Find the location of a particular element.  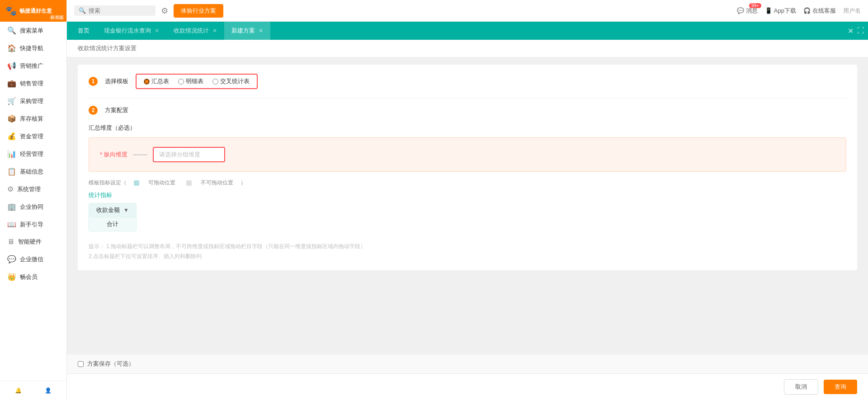

metrics-dropdown-icon: ▼ is located at coordinates (126, 210).